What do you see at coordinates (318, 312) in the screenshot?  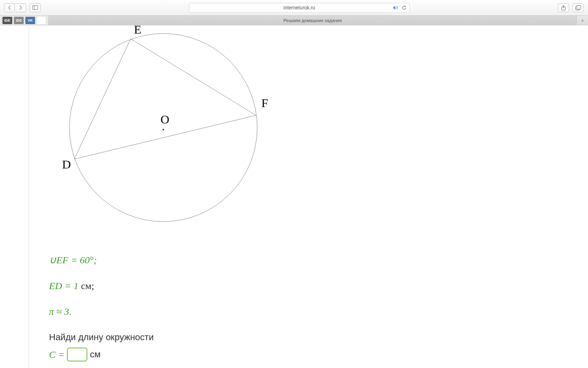 I see `pi-condition: π ≈ 3.` at bounding box center [318, 312].